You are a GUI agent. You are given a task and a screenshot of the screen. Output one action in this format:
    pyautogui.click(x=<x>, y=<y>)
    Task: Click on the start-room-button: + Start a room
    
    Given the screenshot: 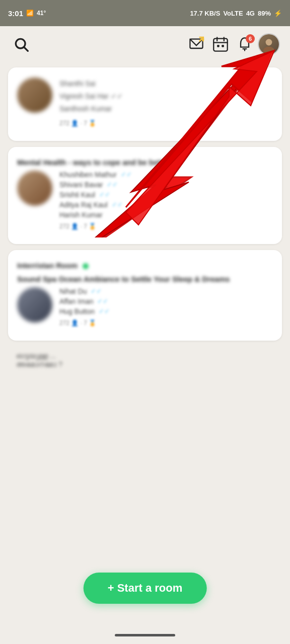 What is the action you would take?
    pyautogui.click(x=145, y=588)
    